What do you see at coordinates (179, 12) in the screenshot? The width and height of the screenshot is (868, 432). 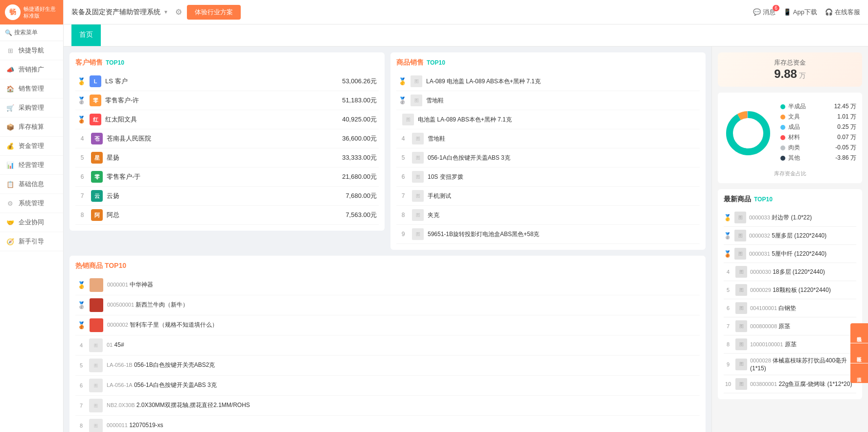 I see `gear-icon: ⚙` at bounding box center [179, 12].